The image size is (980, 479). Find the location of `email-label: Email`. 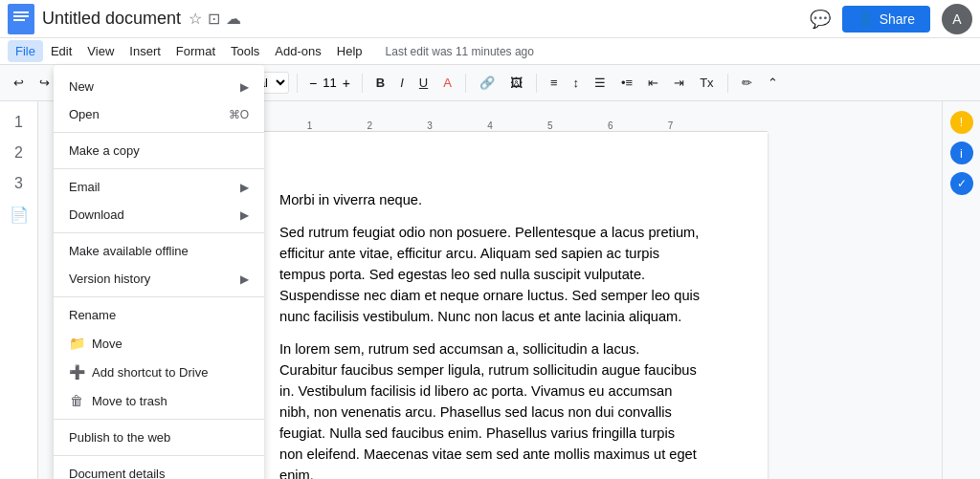

email-label: Email is located at coordinates (84, 187).